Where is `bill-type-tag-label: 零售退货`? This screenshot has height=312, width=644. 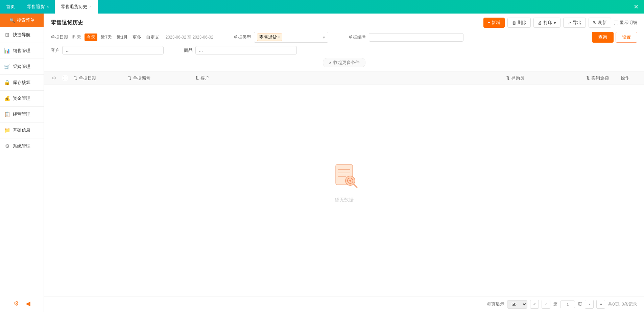 bill-type-tag-label: 零售退货 is located at coordinates (268, 37).